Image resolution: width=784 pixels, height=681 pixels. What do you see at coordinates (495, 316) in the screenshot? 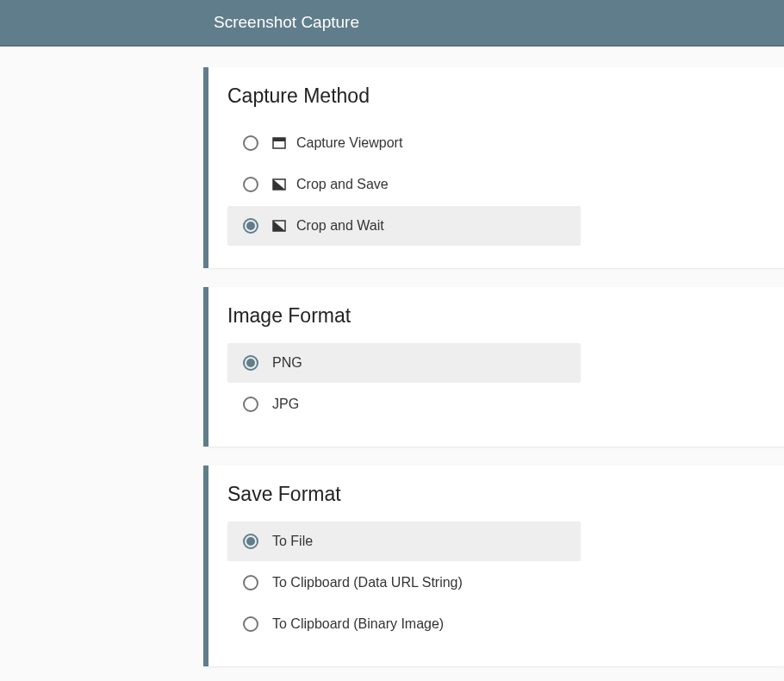
I see `section-title: Image Format` at bounding box center [495, 316].